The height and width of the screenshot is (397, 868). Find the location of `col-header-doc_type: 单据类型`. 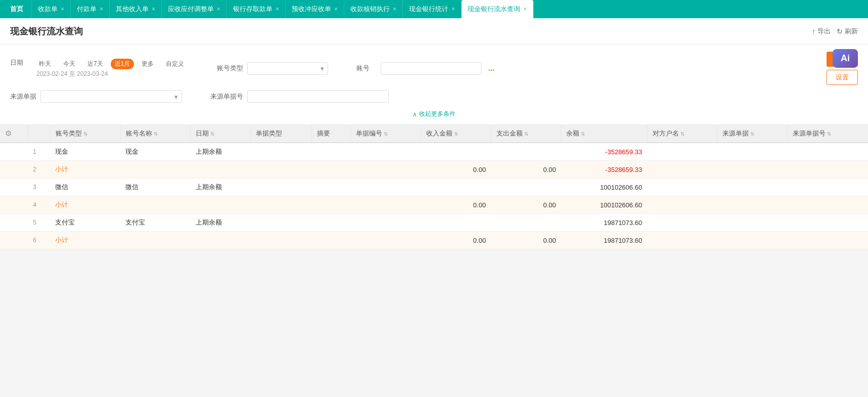

col-header-doc_type: 单据类型 is located at coordinates (281, 134).